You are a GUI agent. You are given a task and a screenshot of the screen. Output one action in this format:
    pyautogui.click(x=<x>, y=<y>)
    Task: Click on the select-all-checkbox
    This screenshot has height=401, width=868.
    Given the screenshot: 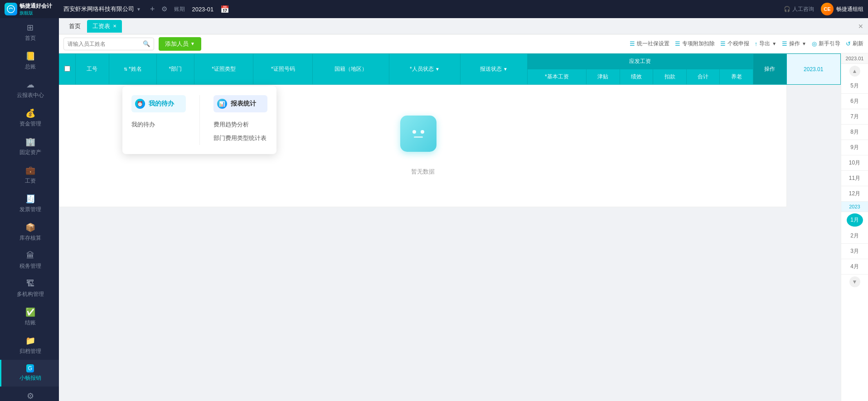 What is the action you would take?
    pyautogui.click(x=67, y=69)
    